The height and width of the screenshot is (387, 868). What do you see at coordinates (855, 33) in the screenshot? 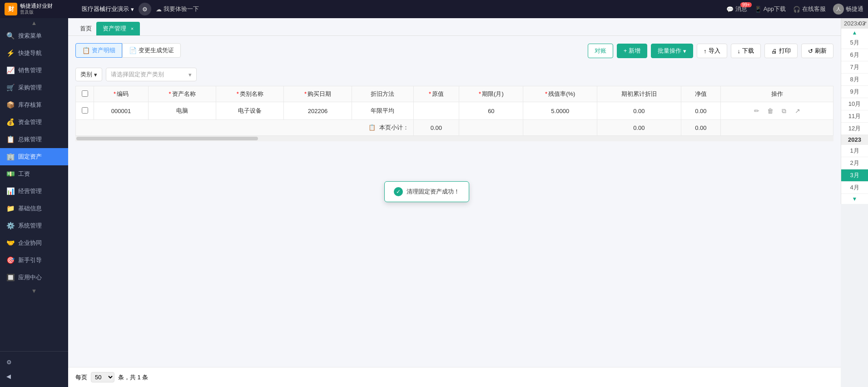
I see `calendar-scroll-up: ▲` at bounding box center [855, 33].